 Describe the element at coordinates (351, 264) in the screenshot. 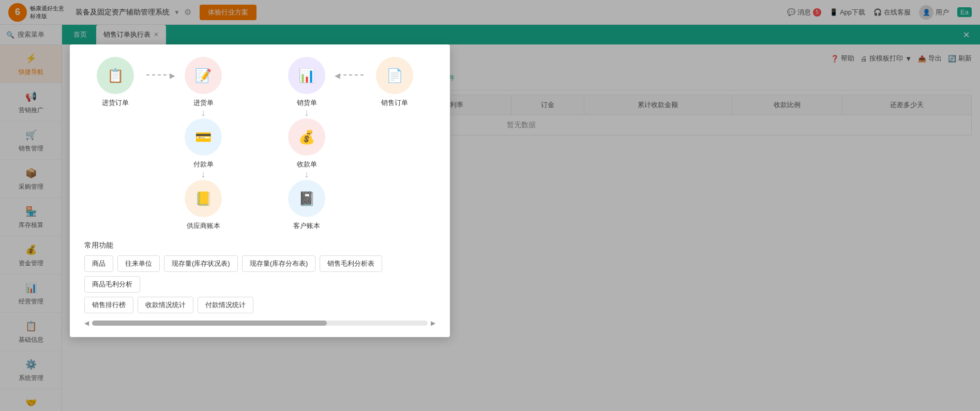

I see `quick-btn-销售毛利分析表: 销售毛利分析表` at that location.